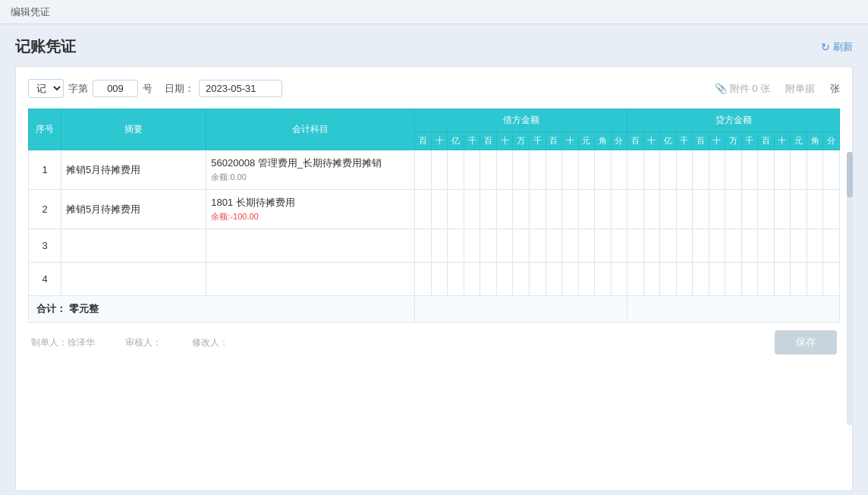 This screenshot has height=495, width=868. Describe the element at coordinates (311, 170) in the screenshot. I see `row-account-1: 56020008 管理费用_长期待摊费用摊销余额:0.00` at that location.